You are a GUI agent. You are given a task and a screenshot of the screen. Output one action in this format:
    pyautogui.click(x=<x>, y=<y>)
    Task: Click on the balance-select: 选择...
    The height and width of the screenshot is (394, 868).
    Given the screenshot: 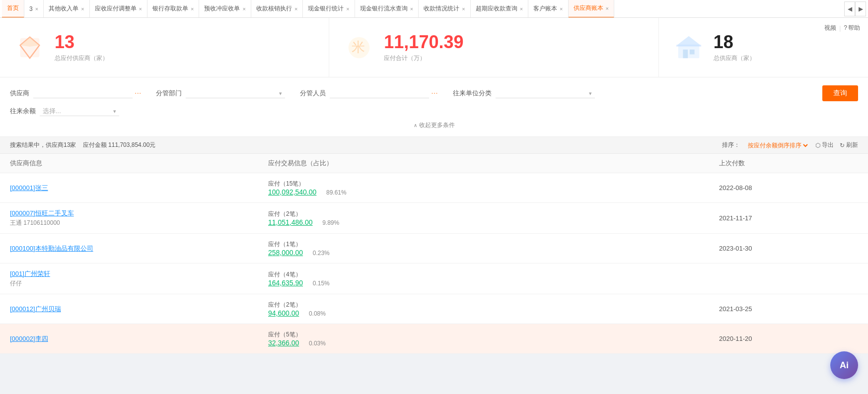 What is the action you would take?
    pyautogui.click(x=79, y=111)
    